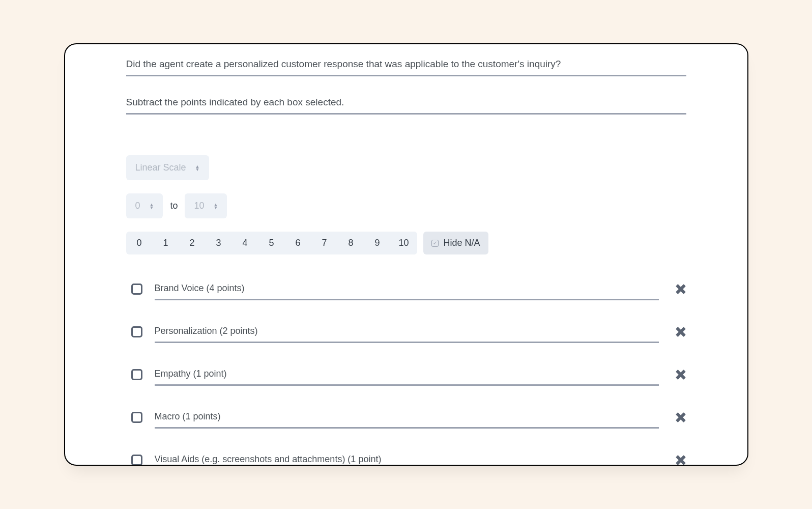 This screenshot has width=812, height=509. What do you see at coordinates (174, 206) in the screenshot?
I see `range-to-label: to` at bounding box center [174, 206].